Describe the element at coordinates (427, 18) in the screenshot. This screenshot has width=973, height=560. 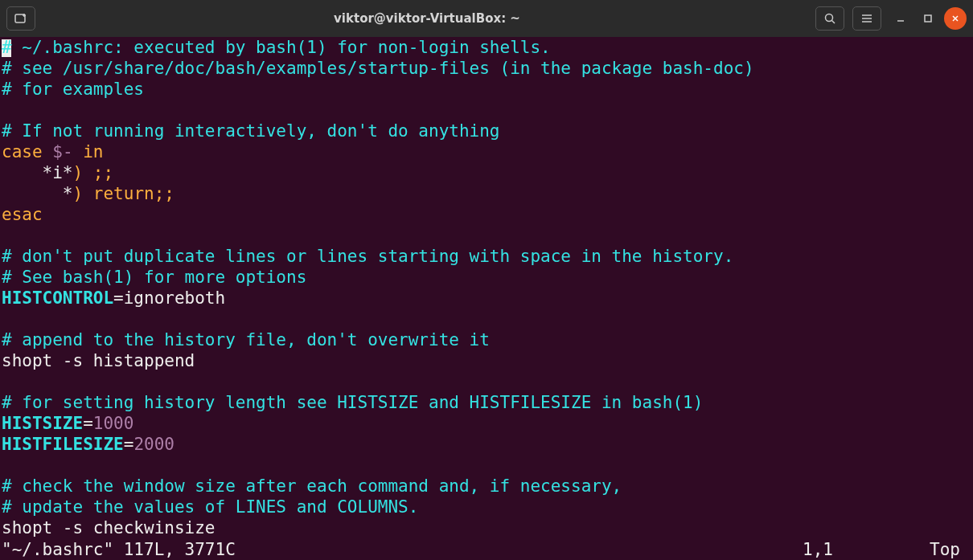
I see `window-title: viktor@viktor-VirtualBox: ~` at that location.